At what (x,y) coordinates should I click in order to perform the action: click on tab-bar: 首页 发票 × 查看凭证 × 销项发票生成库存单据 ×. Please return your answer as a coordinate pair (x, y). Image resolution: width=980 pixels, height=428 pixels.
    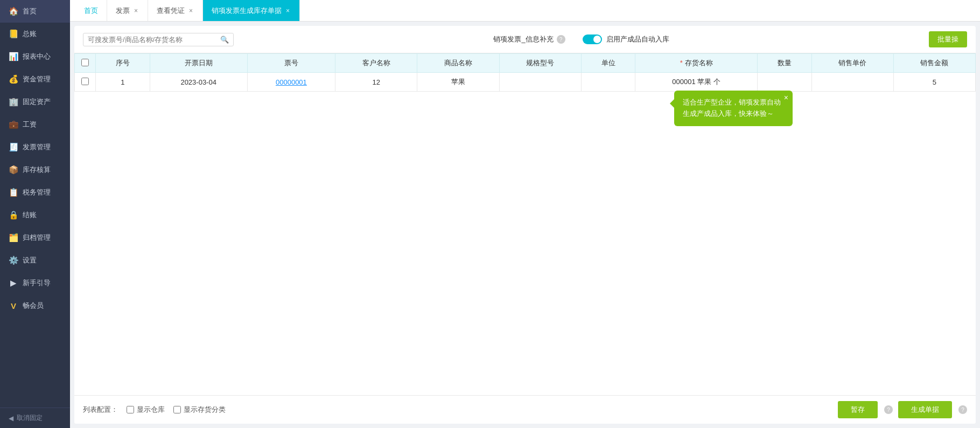
    Looking at the image, I should click on (525, 11).